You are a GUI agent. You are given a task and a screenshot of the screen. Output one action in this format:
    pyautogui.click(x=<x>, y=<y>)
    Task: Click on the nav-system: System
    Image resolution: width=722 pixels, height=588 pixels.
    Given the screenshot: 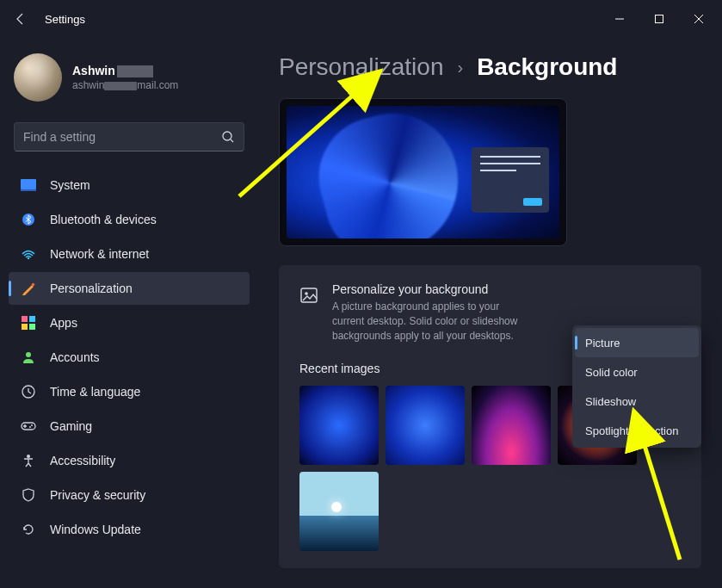 What is the action you would take?
    pyautogui.click(x=129, y=185)
    